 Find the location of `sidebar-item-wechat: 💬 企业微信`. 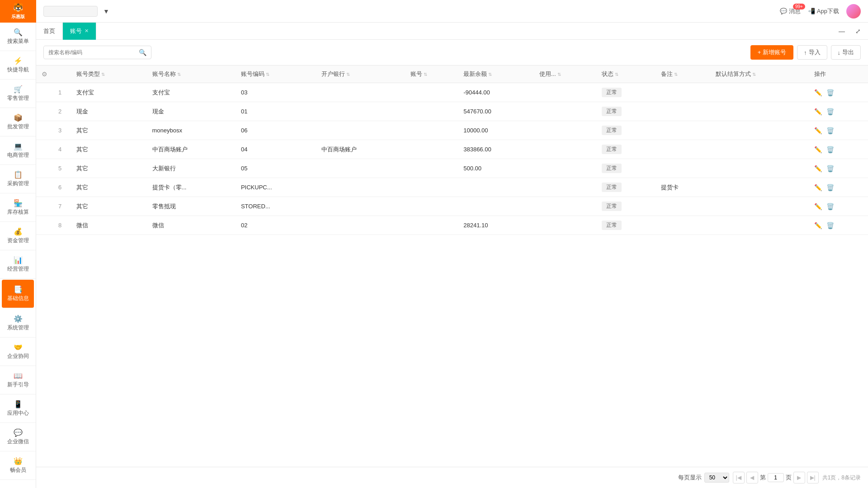

sidebar-item-wechat: 💬 企业微信 is located at coordinates (18, 437).